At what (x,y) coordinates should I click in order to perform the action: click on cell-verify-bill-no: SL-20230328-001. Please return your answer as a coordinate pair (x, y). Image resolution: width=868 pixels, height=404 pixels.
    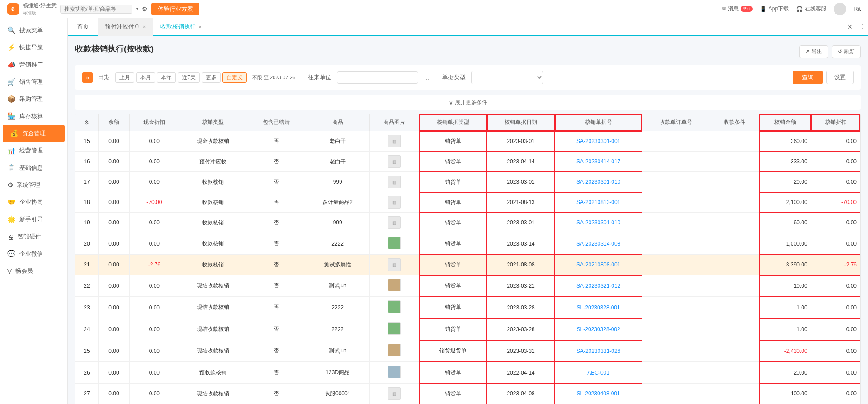
    Looking at the image, I should click on (599, 308).